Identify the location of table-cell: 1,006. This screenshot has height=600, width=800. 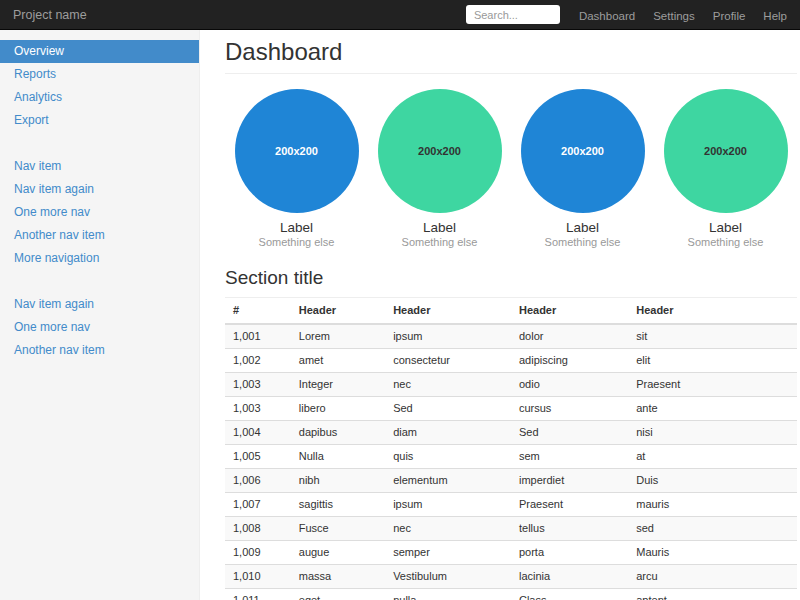
(258, 481).